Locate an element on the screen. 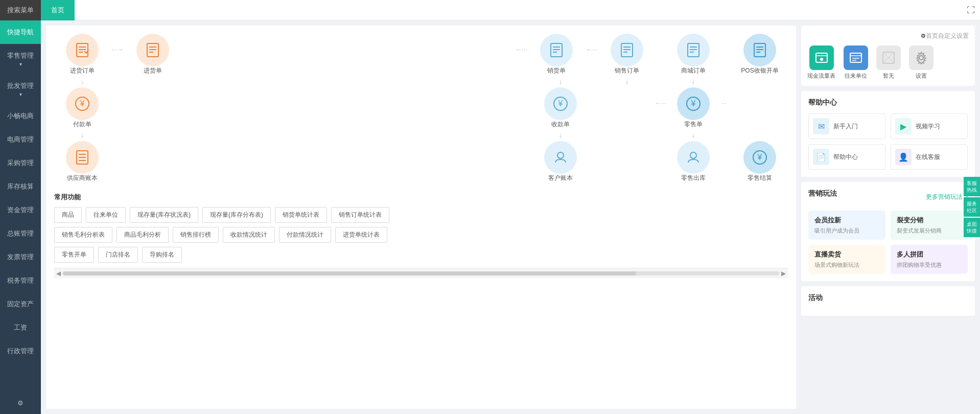 The image size is (980, 414). float-btn-desktop: 桌面快捷 is located at coordinates (972, 227).